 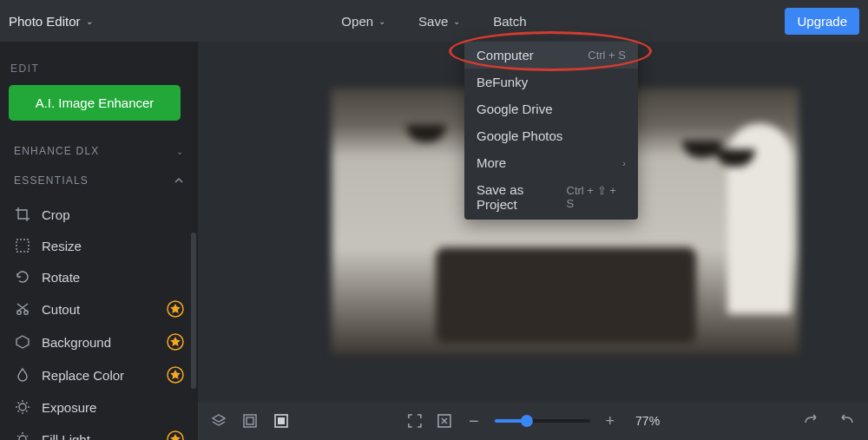 What do you see at coordinates (51, 181) in the screenshot?
I see `section-label: ESSENTIALS` at bounding box center [51, 181].